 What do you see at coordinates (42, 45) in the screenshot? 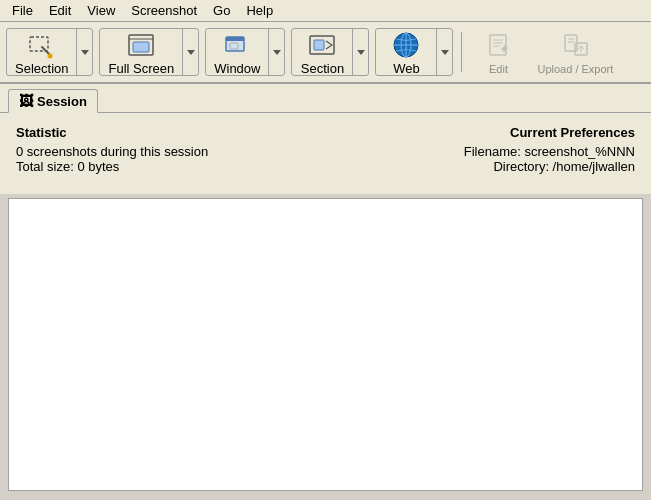
I see `selection-icon` at bounding box center [42, 45].